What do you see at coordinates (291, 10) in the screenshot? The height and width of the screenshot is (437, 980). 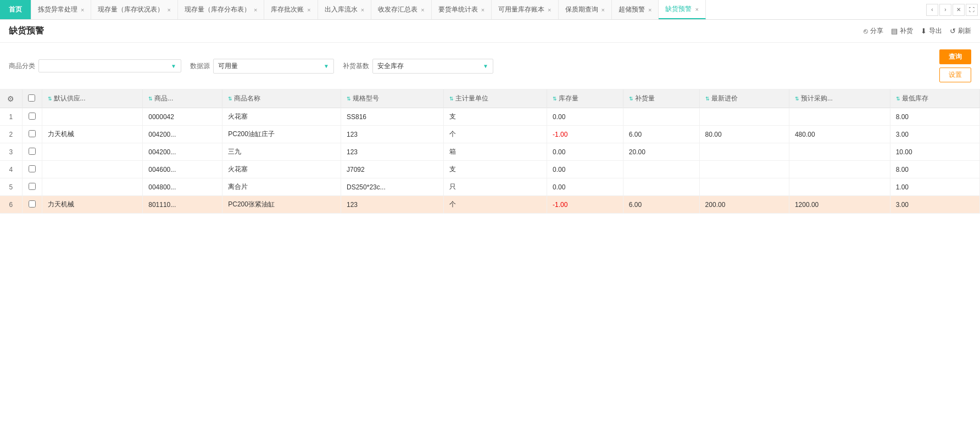 I see `tab-batch: 库存批次账 ×` at bounding box center [291, 10].